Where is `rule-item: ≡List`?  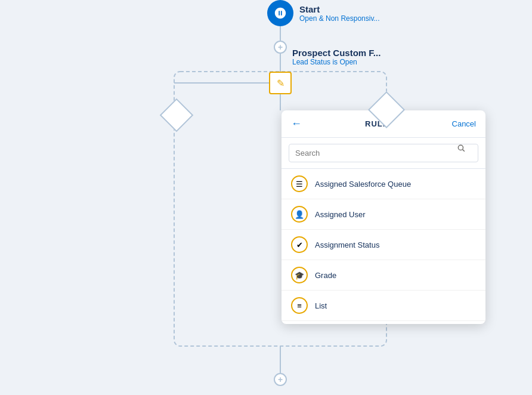
rule-item: ≡List is located at coordinates (383, 305).